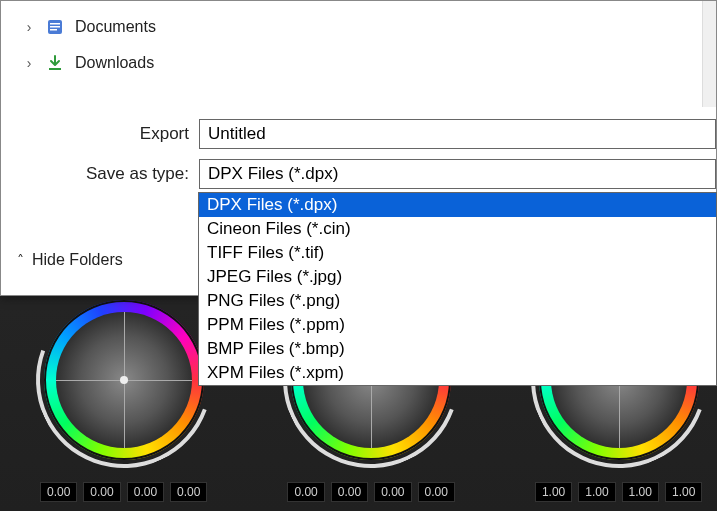  I want to click on downloads-icon, so click(55, 63).